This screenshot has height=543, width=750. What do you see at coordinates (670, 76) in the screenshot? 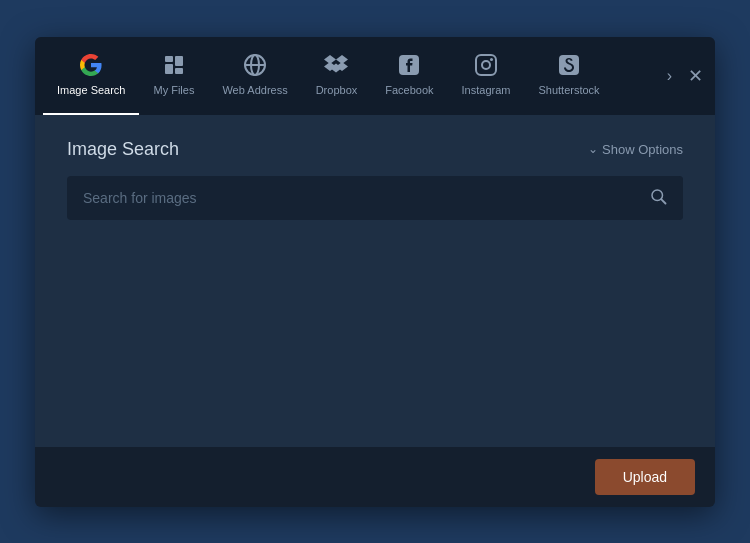
I see `tabs-scroll-right-button: ›` at bounding box center [670, 76].